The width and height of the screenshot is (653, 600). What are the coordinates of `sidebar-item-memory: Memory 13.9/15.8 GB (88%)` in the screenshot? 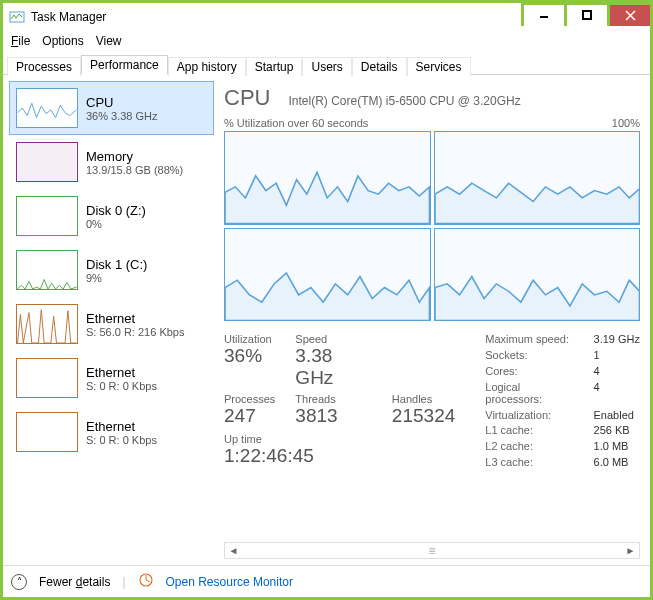 It's located at (112, 162).